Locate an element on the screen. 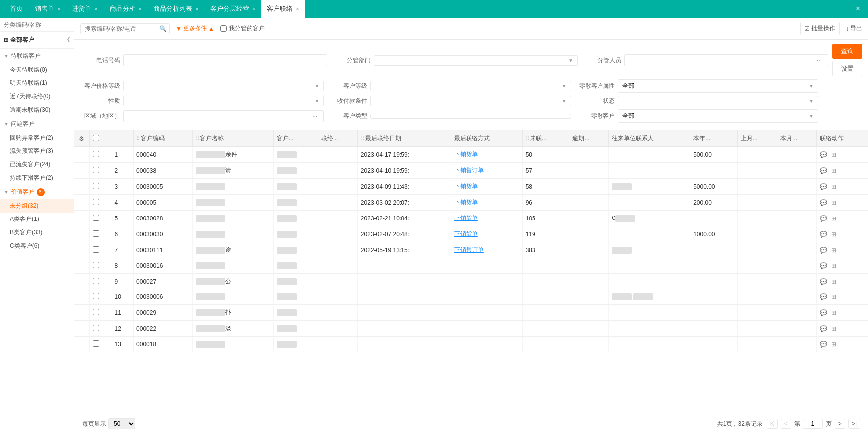 Image resolution: width=868 pixels, height=433 pixels. sidebar-problem-item: 持续下滑客户(2) is located at coordinates (37, 178).